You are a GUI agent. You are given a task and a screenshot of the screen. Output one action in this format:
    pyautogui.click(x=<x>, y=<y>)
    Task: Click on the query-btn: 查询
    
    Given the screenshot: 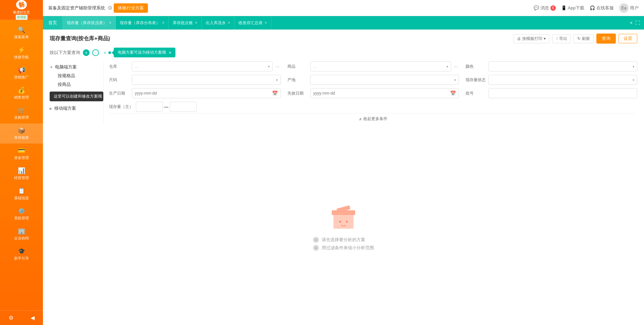 What is the action you would take?
    pyautogui.click(x=606, y=39)
    